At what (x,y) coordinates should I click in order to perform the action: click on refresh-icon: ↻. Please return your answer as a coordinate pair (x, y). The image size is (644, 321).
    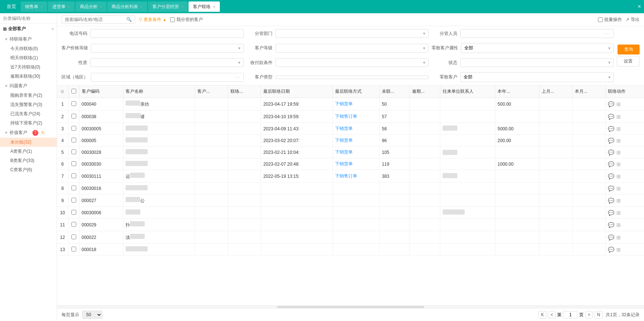
    Looking at the image, I should click on (43, 133).